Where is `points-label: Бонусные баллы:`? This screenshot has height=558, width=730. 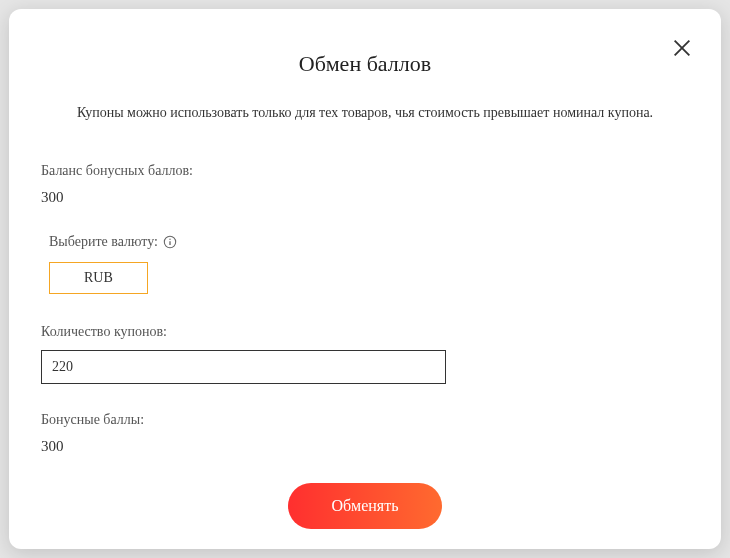 points-label: Бонусные баллы: is located at coordinates (365, 420).